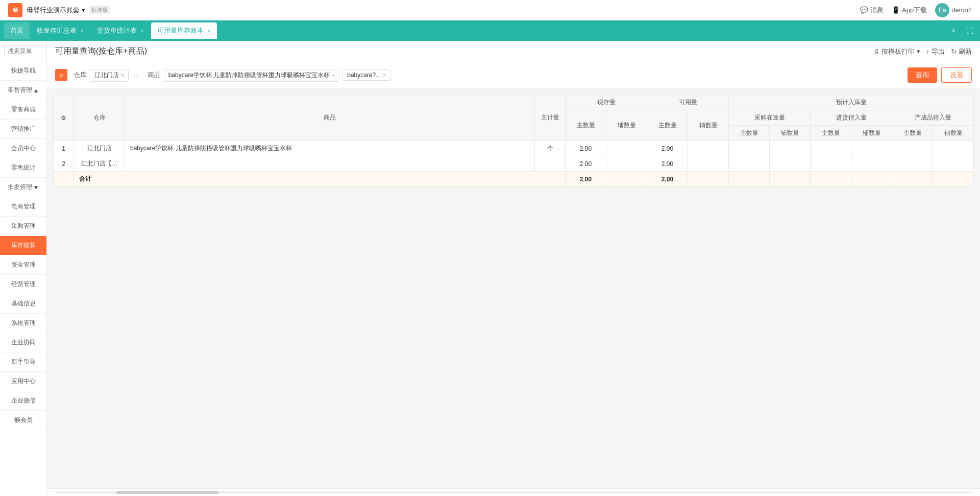  Describe the element at coordinates (831, 164) in the screenshot. I see `row2-inbound-main` at that location.